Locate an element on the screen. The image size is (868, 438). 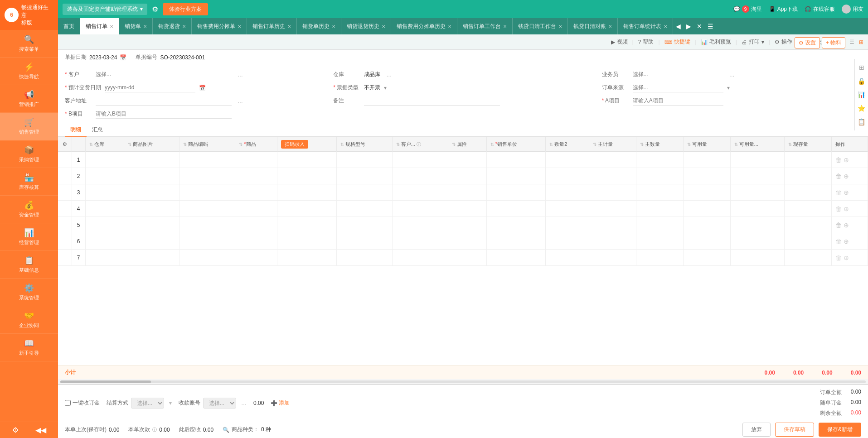
col-available-qty: ⇅ 可用量 is located at coordinates (707, 144).